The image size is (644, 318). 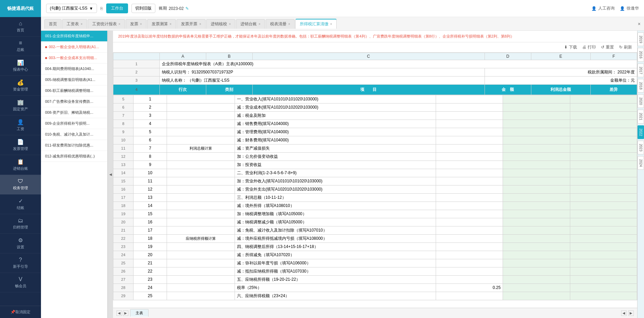 What do you see at coordinates (251, 24) in the screenshot?
I see `tab-invoice-ledger: 进销台账 ×` at bounding box center [251, 24].